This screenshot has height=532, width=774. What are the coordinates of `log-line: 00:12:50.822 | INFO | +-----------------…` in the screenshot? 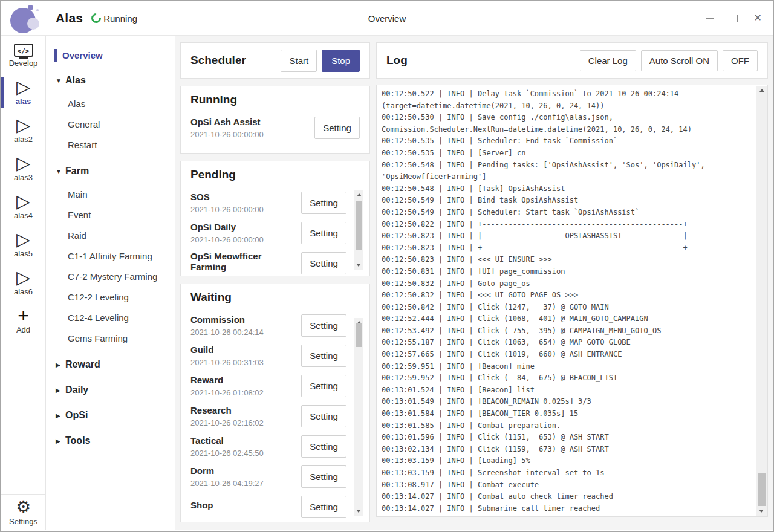 It's located at (567, 225).